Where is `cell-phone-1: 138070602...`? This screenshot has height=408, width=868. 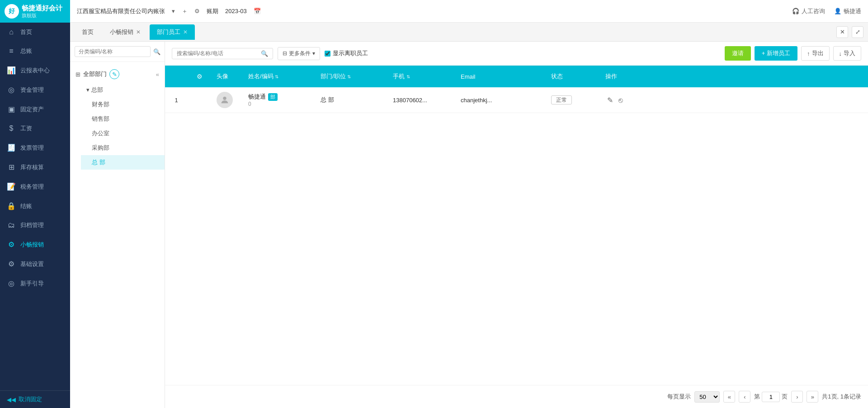
cell-phone-1: 138070602... is located at coordinates (421, 100).